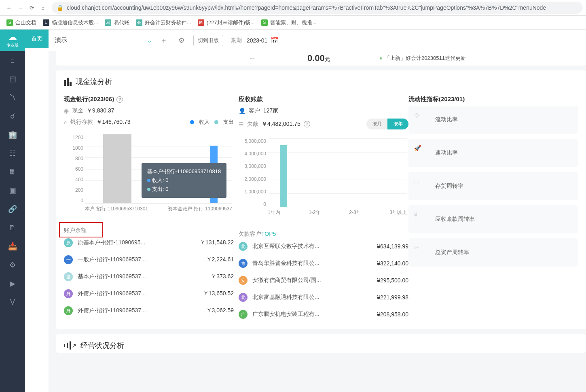  What do you see at coordinates (20, 8) in the screenshot?
I see `forward-button: →` at bounding box center [20, 8].